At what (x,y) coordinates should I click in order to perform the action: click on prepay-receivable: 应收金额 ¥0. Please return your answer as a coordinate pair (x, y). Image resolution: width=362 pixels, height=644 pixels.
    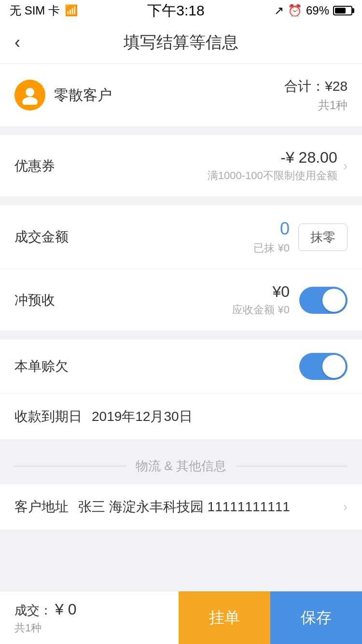
    Looking at the image, I should click on (261, 310).